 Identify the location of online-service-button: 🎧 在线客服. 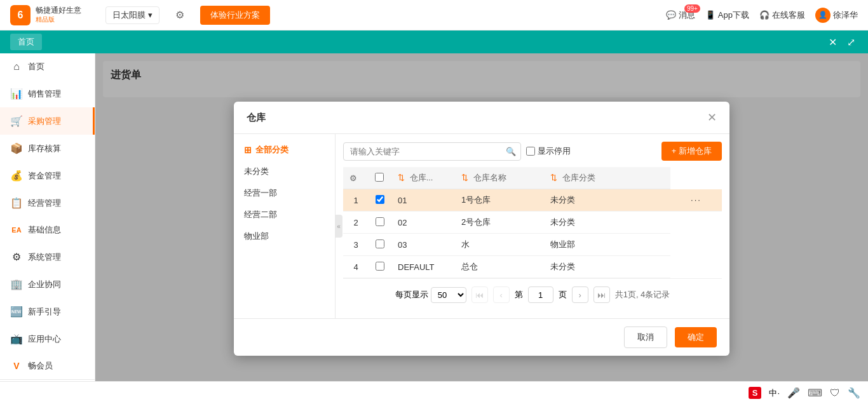
(782, 15).